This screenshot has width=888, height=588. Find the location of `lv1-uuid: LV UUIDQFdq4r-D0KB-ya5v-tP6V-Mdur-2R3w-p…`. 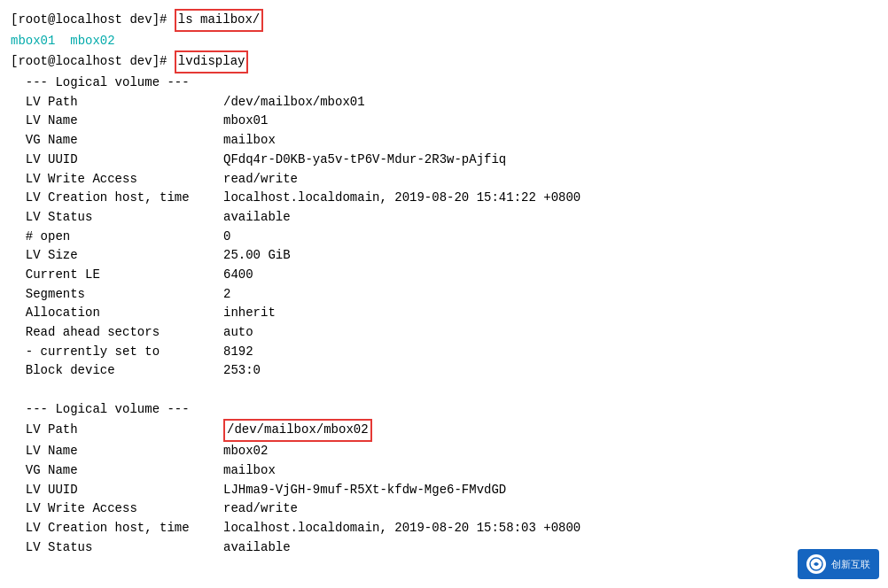

lv1-uuid: LV UUIDQFdq4r-D0KB-ya5v-tP6V-Mdur-2R3w-p… is located at coordinates (444, 160).